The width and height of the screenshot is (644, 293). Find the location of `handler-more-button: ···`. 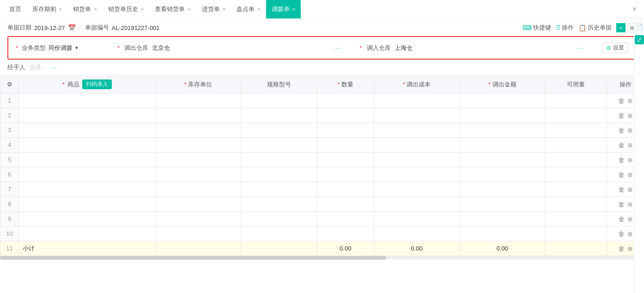

handler-more-button: ··· is located at coordinates (54, 67).